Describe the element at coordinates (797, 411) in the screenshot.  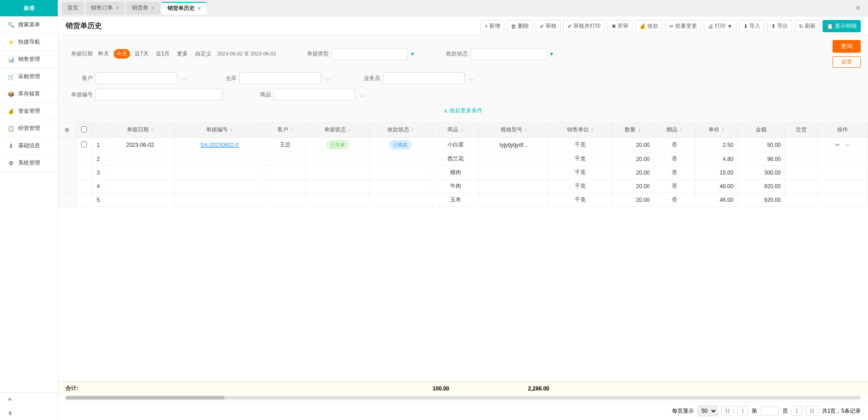
I see `page-next: ⟩` at that location.